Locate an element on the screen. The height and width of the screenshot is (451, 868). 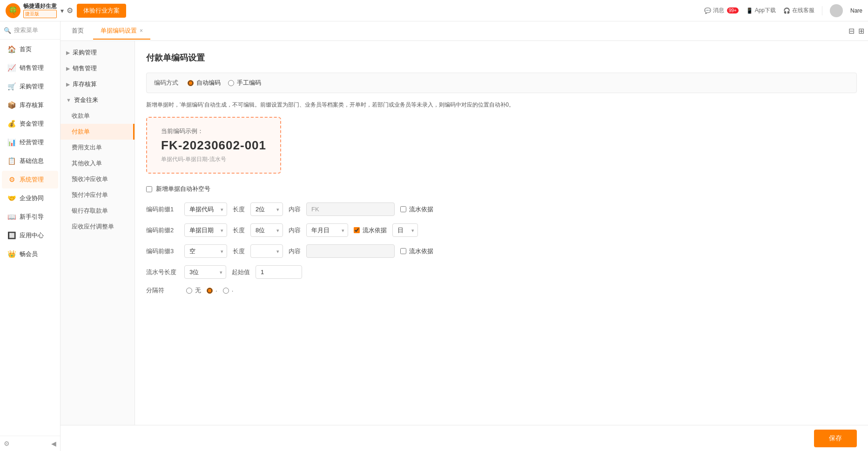
user-name: Nare is located at coordinates (856, 11).